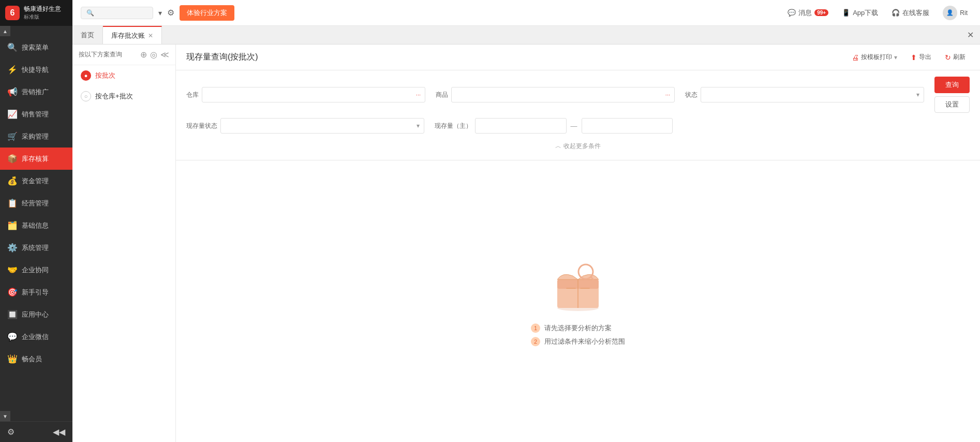  Describe the element at coordinates (521, 126) in the screenshot. I see `qty-from-input` at that location.